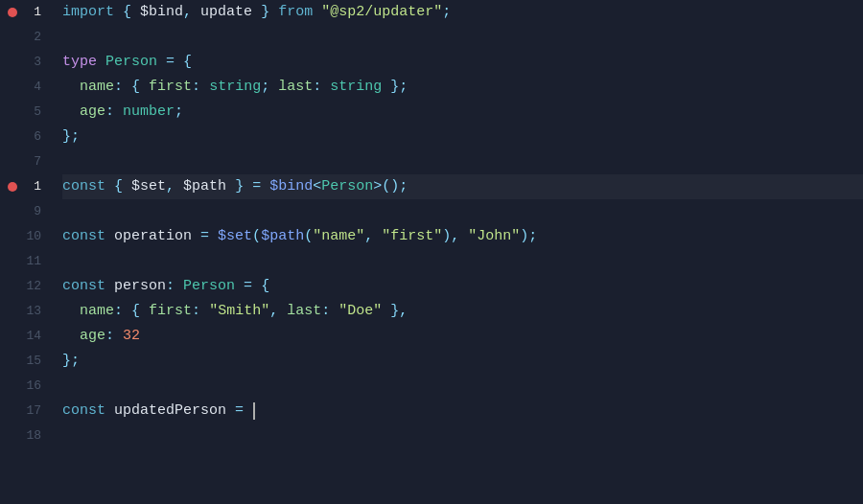 This screenshot has width=863, height=504. Describe the element at coordinates (462, 112) in the screenshot. I see `code-line-5: age: number;` at that location.